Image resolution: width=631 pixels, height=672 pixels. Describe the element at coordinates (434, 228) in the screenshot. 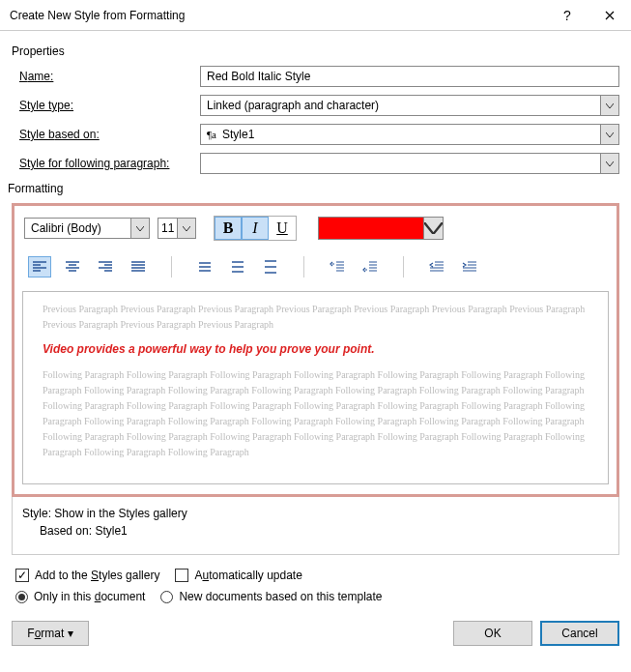

I see `font-color-dropdown` at that location.